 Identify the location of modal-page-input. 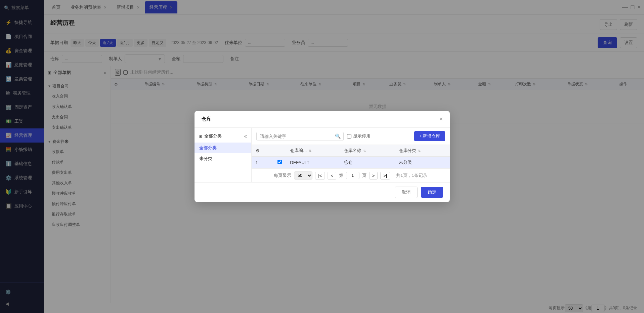
(353, 175).